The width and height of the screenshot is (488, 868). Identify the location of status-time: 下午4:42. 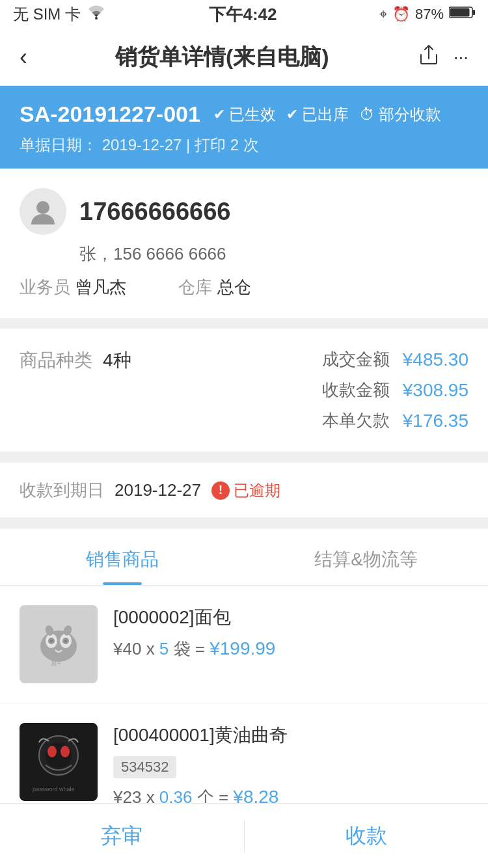
(243, 14).